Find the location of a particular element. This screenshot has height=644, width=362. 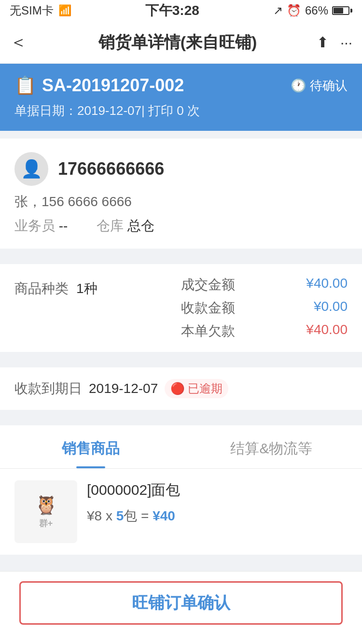

received-value: ¥0.00 is located at coordinates (331, 308).